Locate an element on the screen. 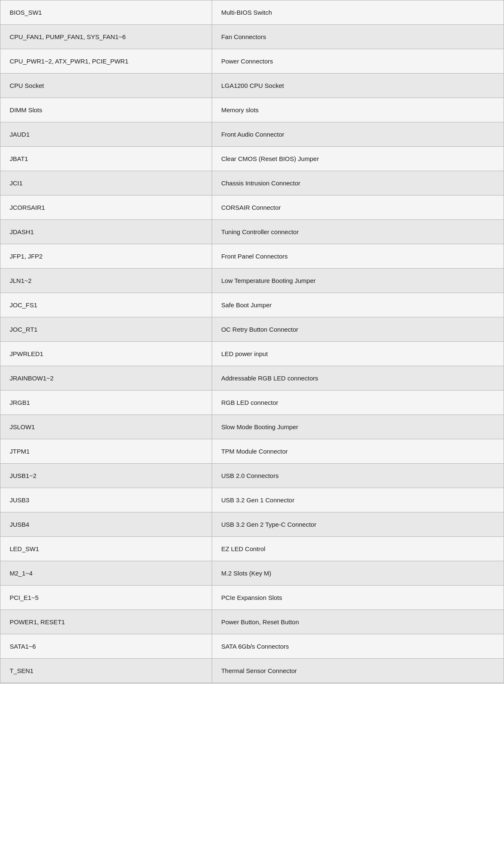  component-id-cell: CPU_PWR1~2, ATX_PWR1, PCIE_PWR1 is located at coordinates (106, 61).